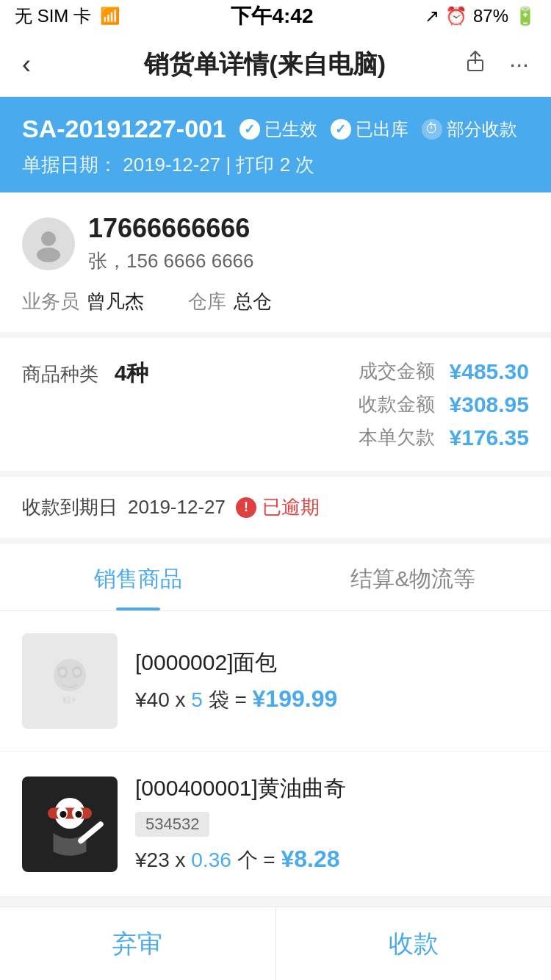  Describe the element at coordinates (276, 510) in the screenshot. I see `due-section: 收款到期日 2019-12-27 ! 已逾期` at that location.